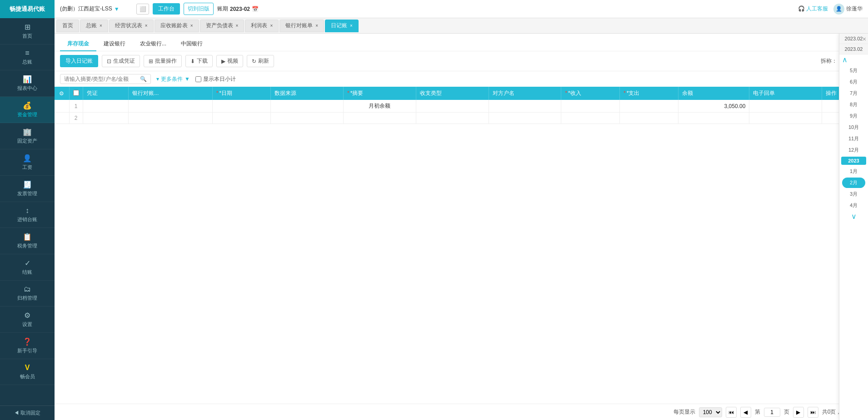 This screenshot has height=420, width=868. I want to click on unfix-sidebar-button: ◀ 取消固定, so click(27, 413).